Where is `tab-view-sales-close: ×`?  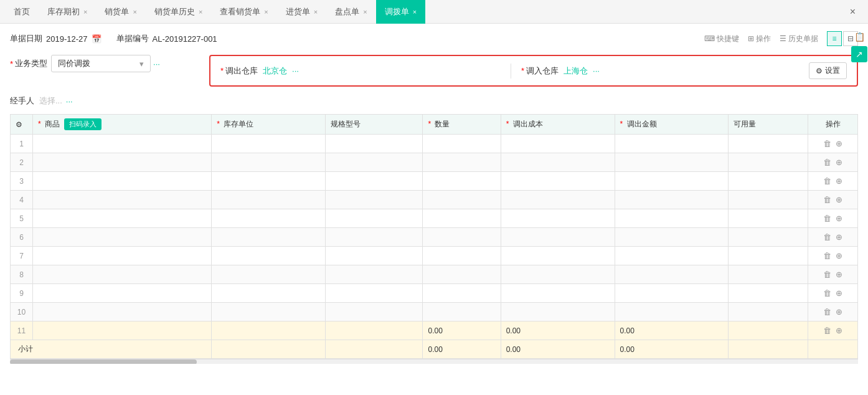 tab-view-sales-close: × is located at coordinates (266, 12).